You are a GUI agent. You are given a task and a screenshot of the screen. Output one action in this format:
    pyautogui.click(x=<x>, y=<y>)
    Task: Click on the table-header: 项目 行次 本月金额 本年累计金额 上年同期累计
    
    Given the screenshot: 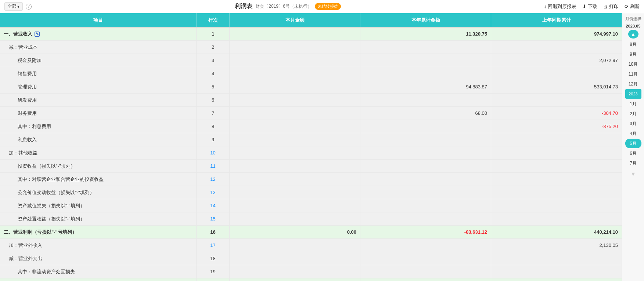 What is the action you would take?
    pyautogui.click(x=311, y=21)
    